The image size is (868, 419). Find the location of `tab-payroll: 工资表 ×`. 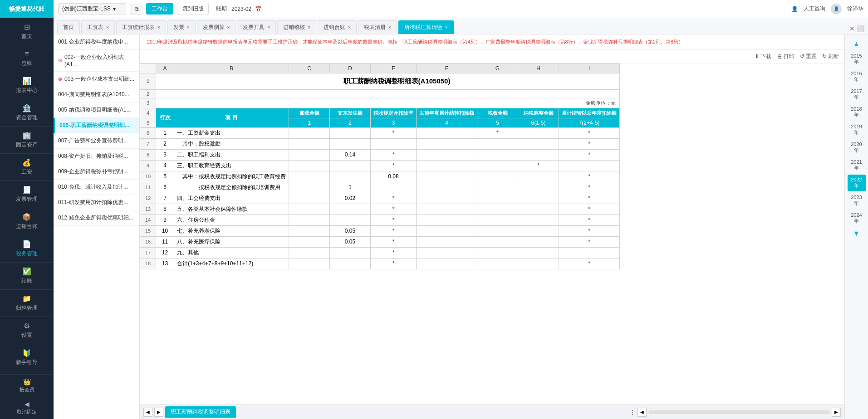

tab-payroll: 工资表 × is located at coordinates (98, 27).